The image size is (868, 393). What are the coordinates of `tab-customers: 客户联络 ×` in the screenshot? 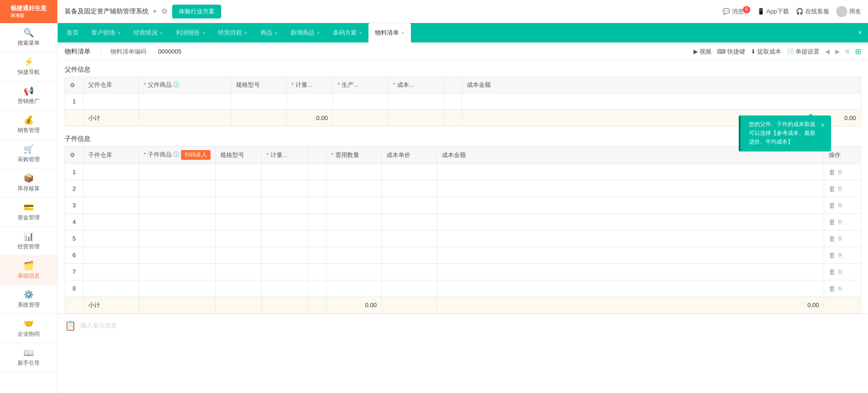 It's located at (106, 33).